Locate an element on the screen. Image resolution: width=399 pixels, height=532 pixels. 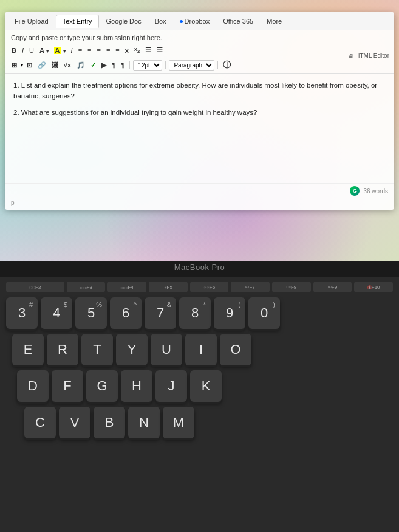
instruction-text: Copy and paste or type your submission r… is located at coordinates (199, 37).